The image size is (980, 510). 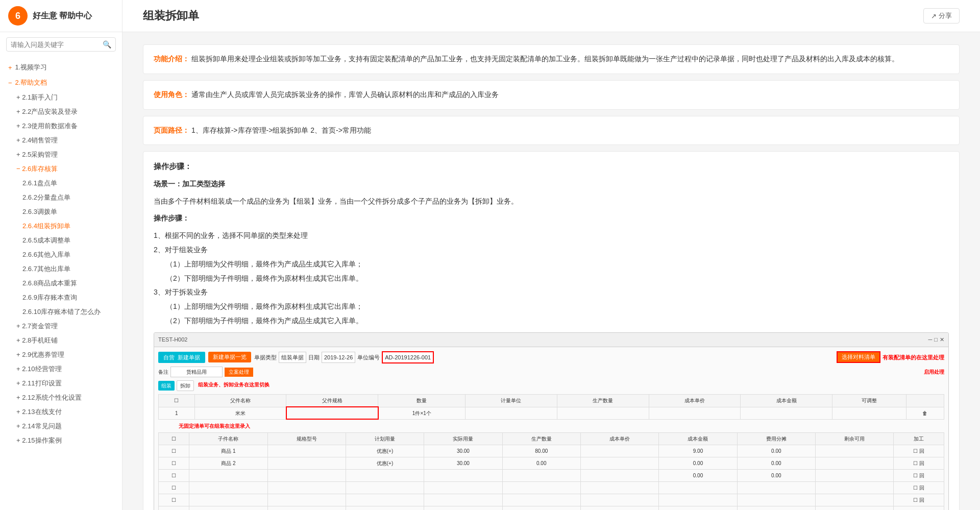 I want to click on mock-toolbar: 自营 新建单据 新建单据一览 单据类型 组装单据 日期 2019-12-26 单…, so click(x=551, y=357).